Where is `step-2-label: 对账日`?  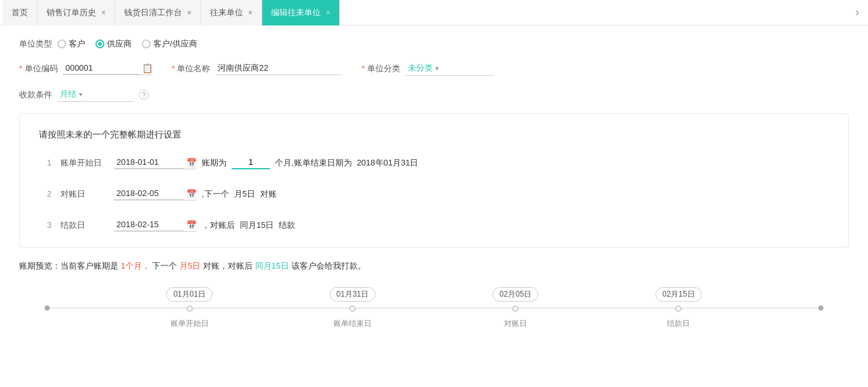
step-2-label: 对账日 is located at coordinates (83, 194).